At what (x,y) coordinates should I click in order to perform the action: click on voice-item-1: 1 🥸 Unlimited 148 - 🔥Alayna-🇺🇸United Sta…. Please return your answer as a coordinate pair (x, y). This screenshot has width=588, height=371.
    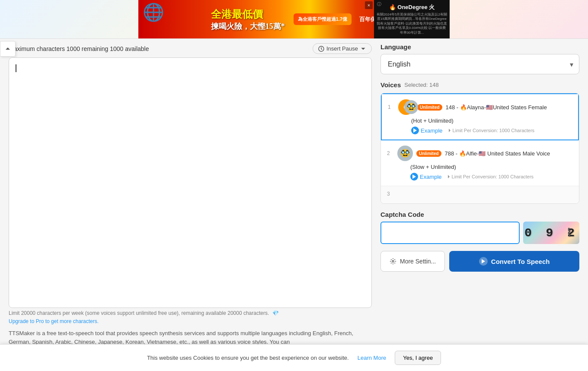
    Looking at the image, I should click on (480, 117).